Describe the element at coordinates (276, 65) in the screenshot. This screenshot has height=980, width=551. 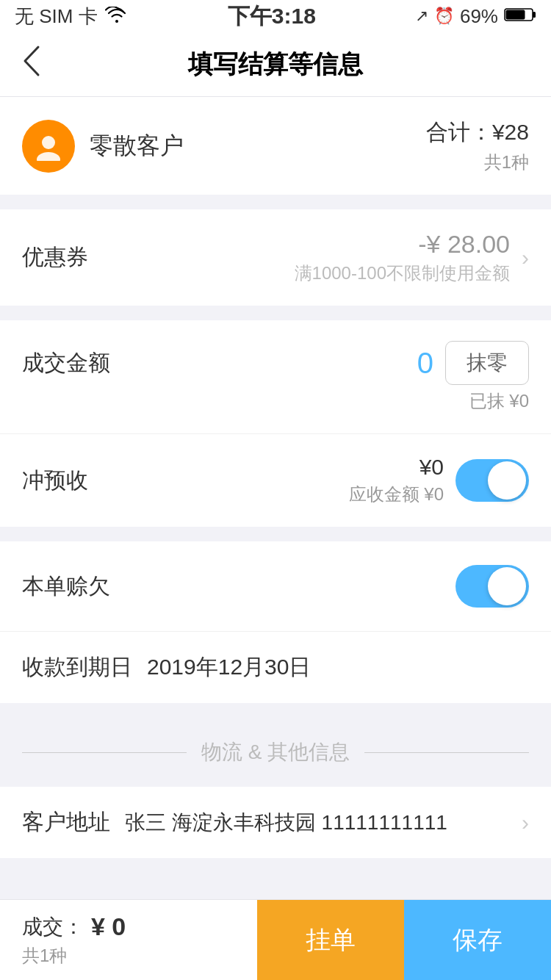
I see `page-title: 填写结算等信息` at that location.